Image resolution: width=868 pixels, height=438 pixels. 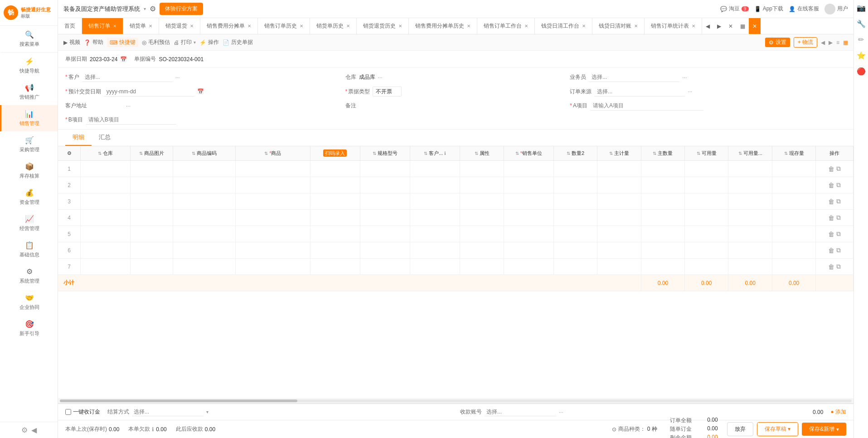 What do you see at coordinates (831, 250) in the screenshot?
I see `delete-row-6-icon: 🗑` at bounding box center [831, 250].